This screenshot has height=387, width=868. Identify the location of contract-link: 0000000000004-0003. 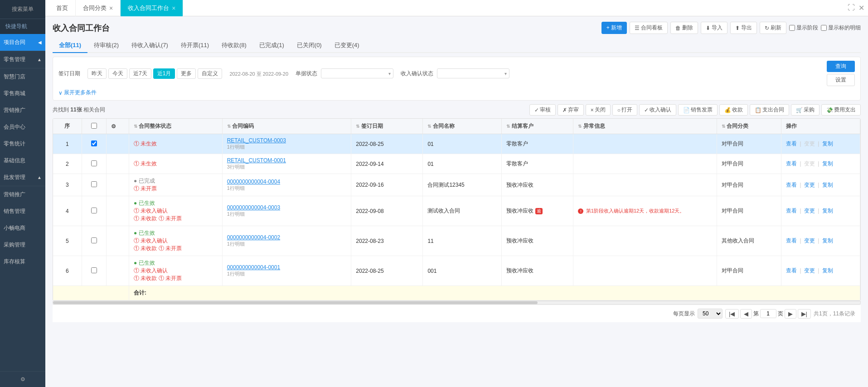
(254, 208).